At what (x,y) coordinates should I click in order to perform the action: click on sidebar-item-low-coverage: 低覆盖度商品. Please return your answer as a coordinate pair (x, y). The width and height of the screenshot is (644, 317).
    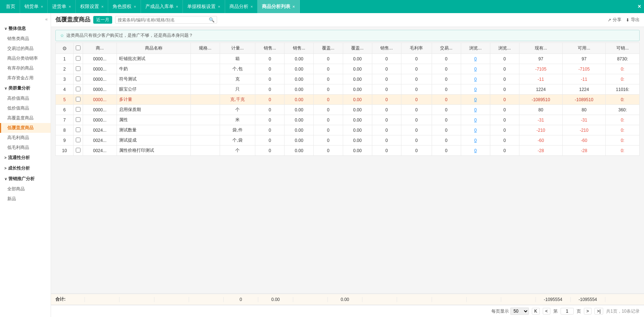
    Looking at the image, I should click on (25, 128).